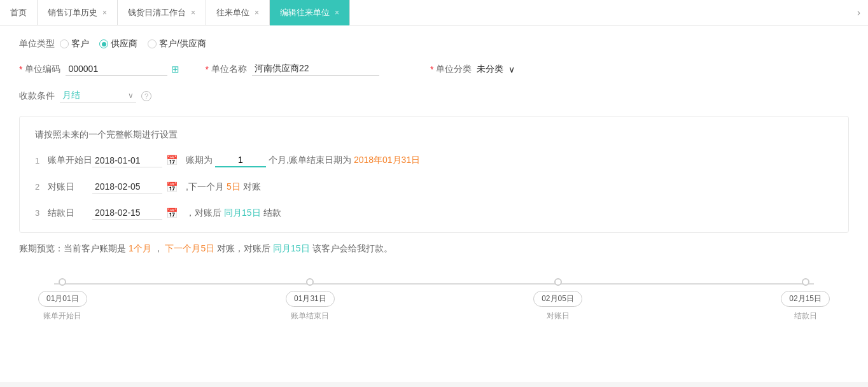 The height and width of the screenshot is (387, 868). What do you see at coordinates (104, 44) in the screenshot?
I see `radio-circle-supplier` at bounding box center [104, 44].